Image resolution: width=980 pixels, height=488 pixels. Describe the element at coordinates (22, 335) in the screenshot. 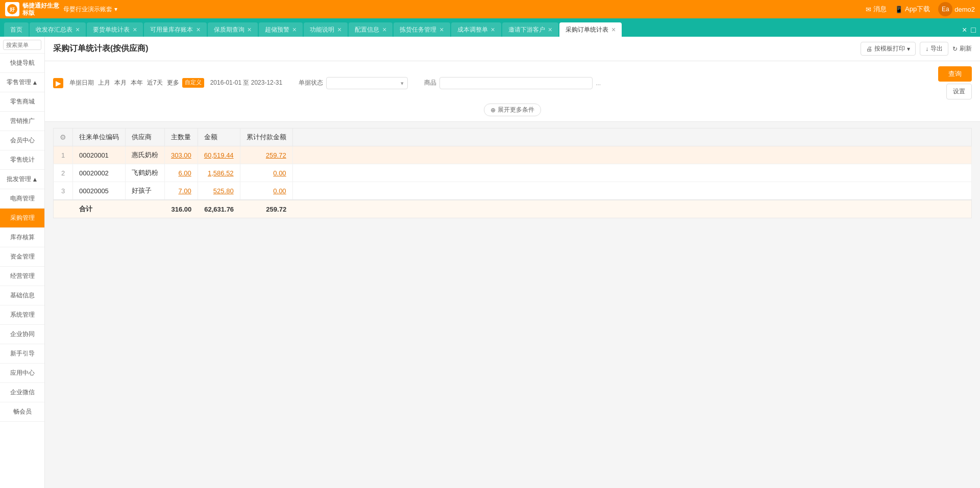

I see `sidebar-item-enterprise-collab: 企业协同` at that location.